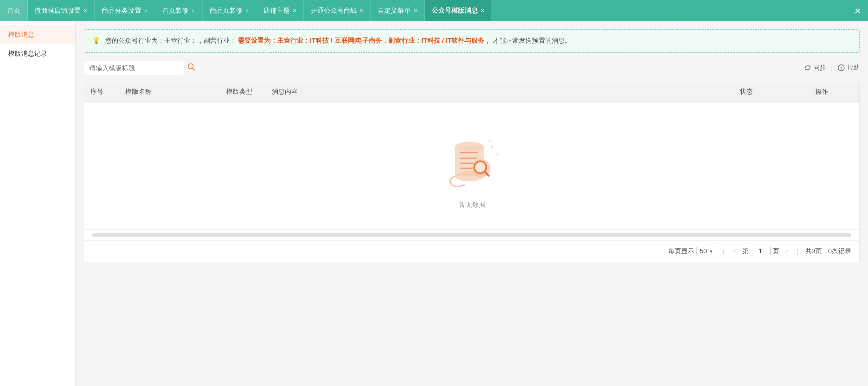  Describe the element at coordinates (364, 40) in the screenshot. I see `notice-highlight-text: 需要设置为：主营行业：IT科技 / 互联网|电子商务，副营行业：IT科技 / I…` at that location.